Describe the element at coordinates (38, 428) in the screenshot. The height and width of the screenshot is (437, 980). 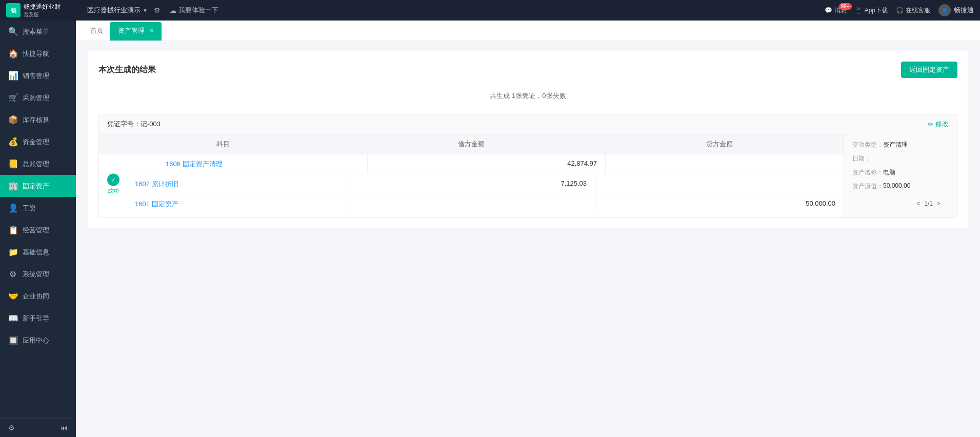
I see `sidebar-bottom: ⚙ ⏮` at that location.